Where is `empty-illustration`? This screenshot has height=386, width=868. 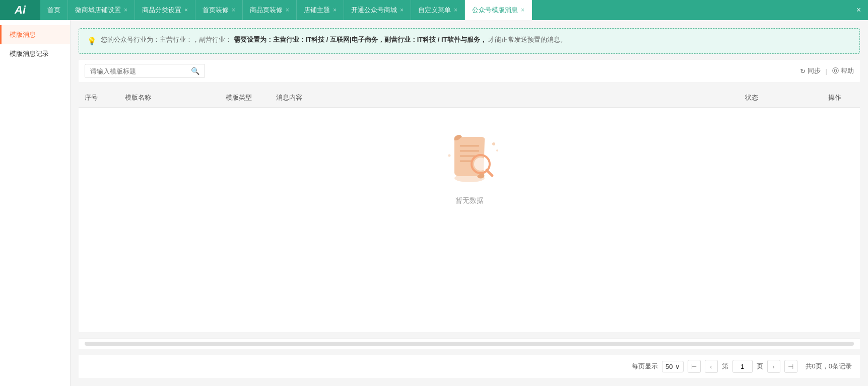 empty-illustration is located at coordinates (470, 158).